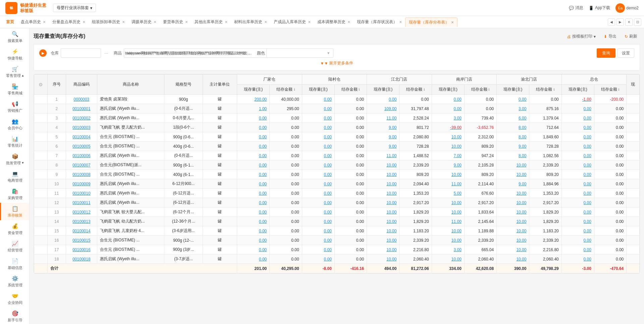 This screenshot has width=644, height=324. Describe the element at coordinates (69, 22) in the screenshot. I see `tab-inventory2: 分量盘点单历史 ✕` at that location.